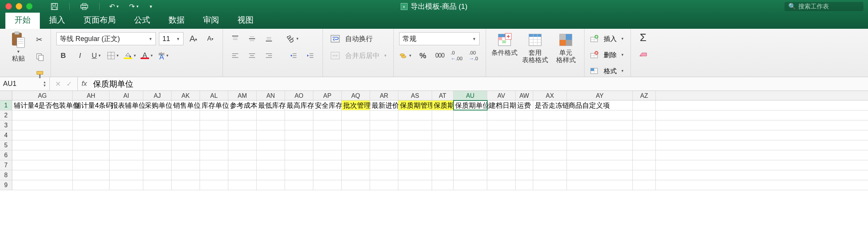 This screenshot has height=237, width=868. I want to click on fill-color-button: ▼, so click(131, 56).